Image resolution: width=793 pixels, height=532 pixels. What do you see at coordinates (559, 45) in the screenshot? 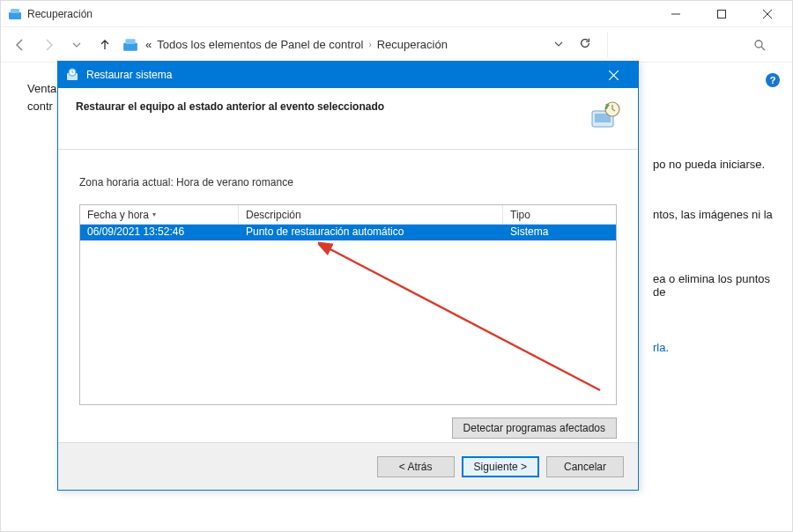
I see `address-dropdown-icon` at bounding box center [559, 45].